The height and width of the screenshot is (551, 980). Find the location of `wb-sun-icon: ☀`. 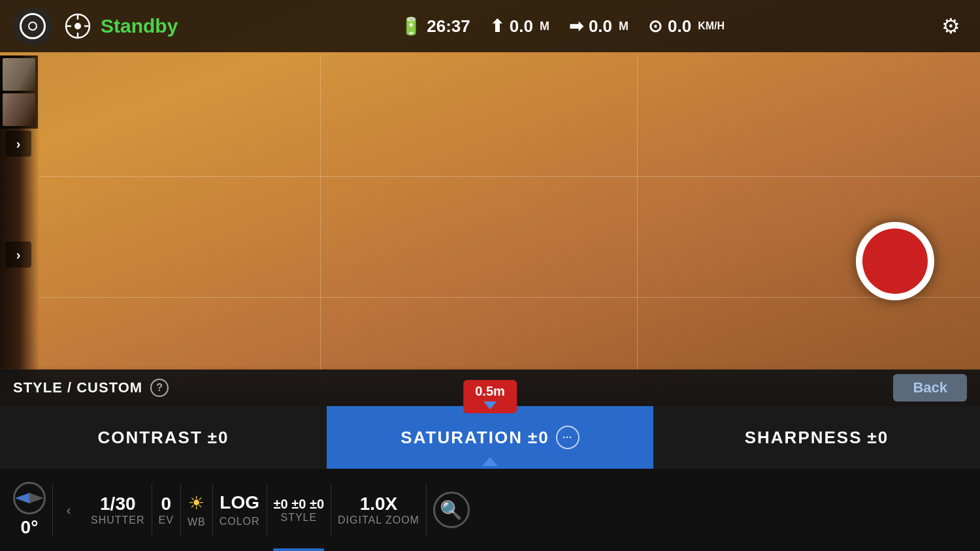

wb-sun-icon: ☀ is located at coordinates (196, 503).